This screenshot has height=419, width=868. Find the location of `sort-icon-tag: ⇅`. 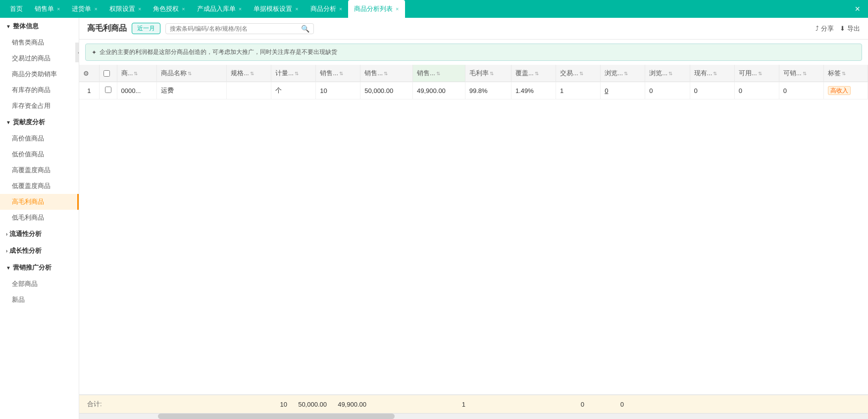

sort-icon-tag: ⇅ is located at coordinates (844, 73).